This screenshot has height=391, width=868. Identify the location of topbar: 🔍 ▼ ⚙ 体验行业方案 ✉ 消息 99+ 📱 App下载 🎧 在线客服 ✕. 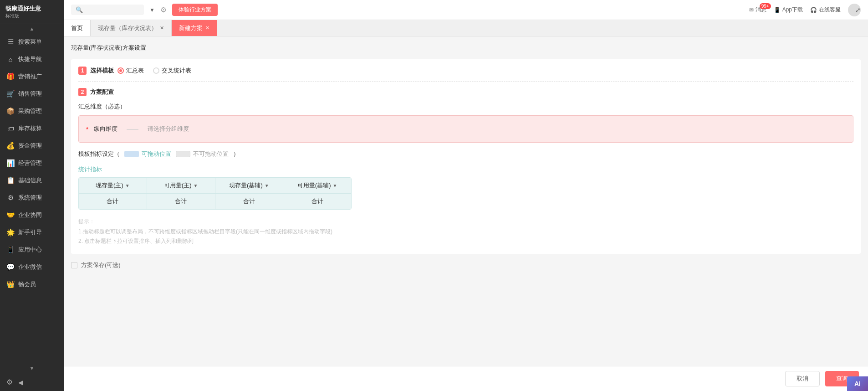
(466, 10).